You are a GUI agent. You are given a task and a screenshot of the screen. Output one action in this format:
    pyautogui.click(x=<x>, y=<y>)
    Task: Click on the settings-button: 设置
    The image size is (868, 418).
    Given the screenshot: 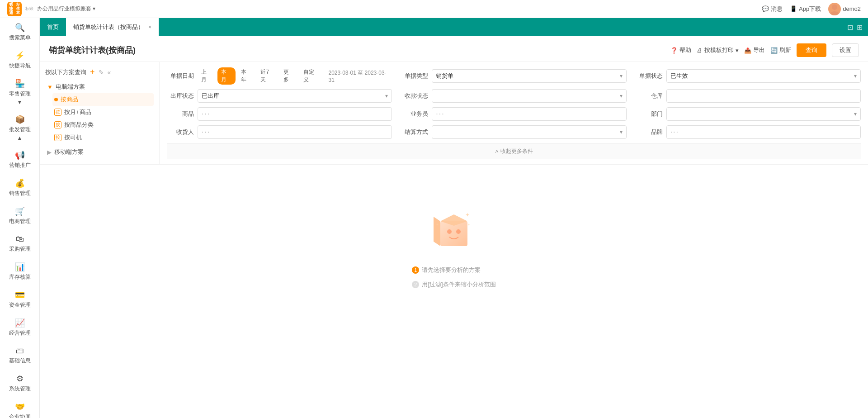 What is the action you would take?
    pyautogui.click(x=845, y=50)
    